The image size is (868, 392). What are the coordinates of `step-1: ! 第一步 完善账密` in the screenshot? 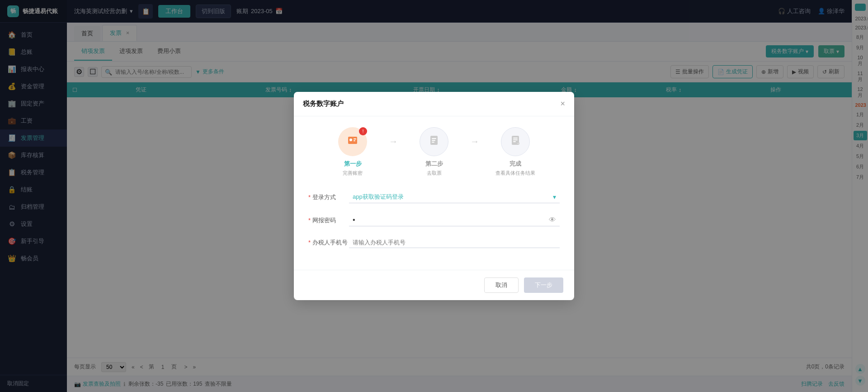 It's located at (353, 152).